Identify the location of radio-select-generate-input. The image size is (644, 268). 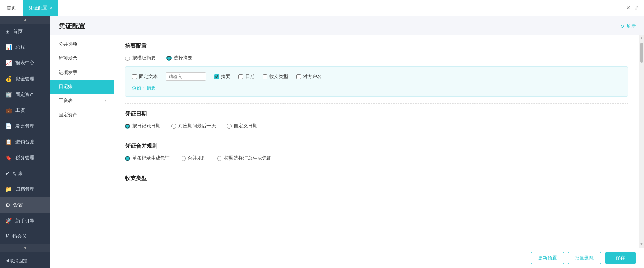
(220, 159).